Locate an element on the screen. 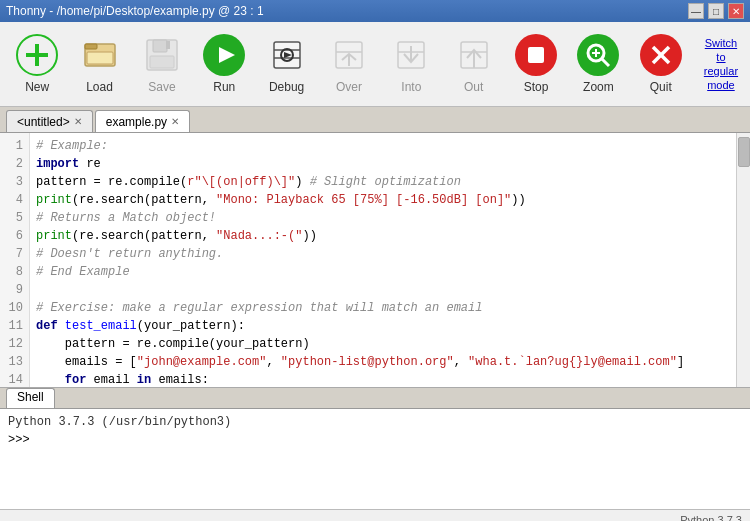 The height and width of the screenshot is (521, 750). over-icon is located at coordinates (349, 55).